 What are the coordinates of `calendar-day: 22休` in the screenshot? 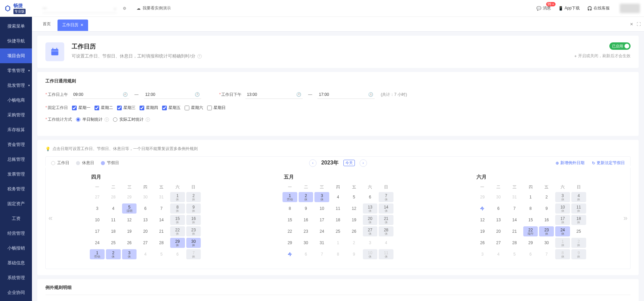 It's located at (178, 231).